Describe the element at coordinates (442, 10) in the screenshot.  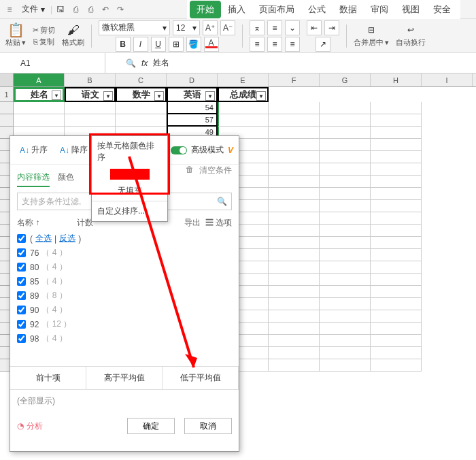
I see `tab-security: 安全` at that location.